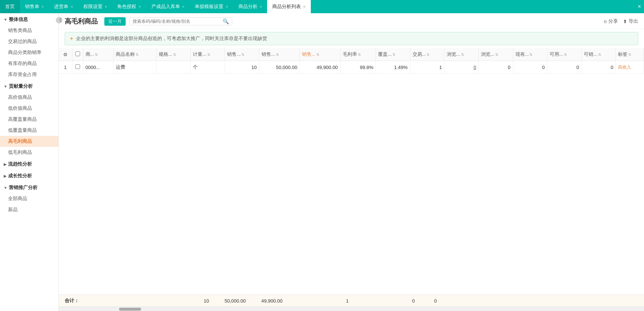  What do you see at coordinates (322, 7) in the screenshot?
I see `top-navigation: 首页 销售单 × 进货单 × 权限设置 × 角色授权 × 产成品入库单 × 单据…` at bounding box center [322, 7].